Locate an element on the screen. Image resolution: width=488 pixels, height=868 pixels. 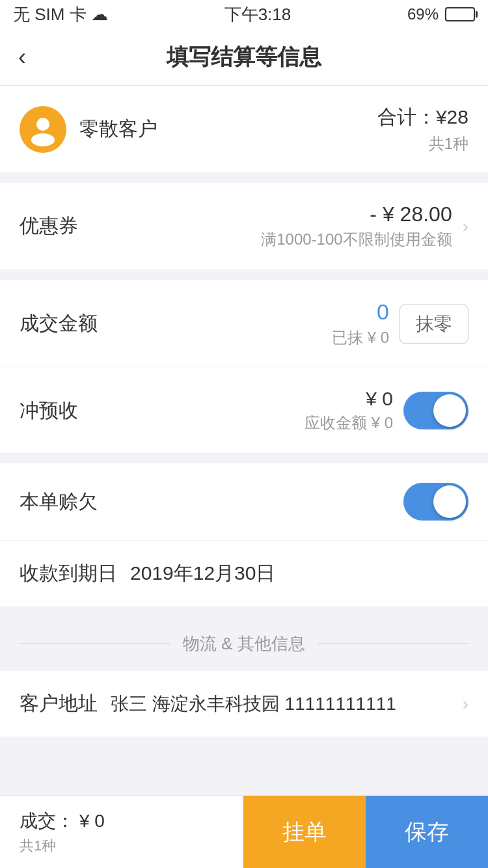
round-zero-button: 抹零 is located at coordinates (434, 324).